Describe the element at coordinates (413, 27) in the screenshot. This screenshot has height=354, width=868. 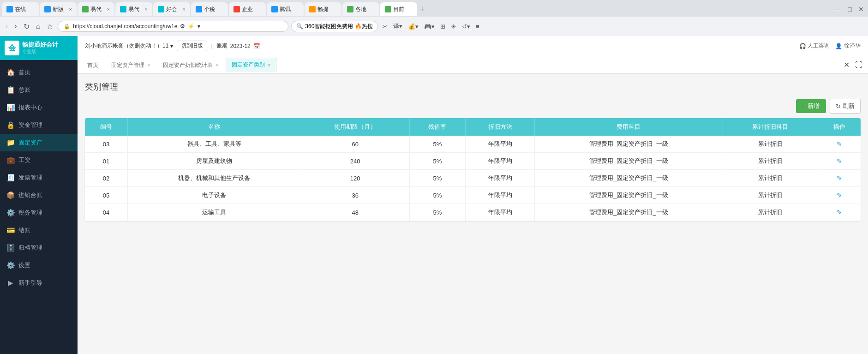
I see `coin-icon: 💰▾` at that location.